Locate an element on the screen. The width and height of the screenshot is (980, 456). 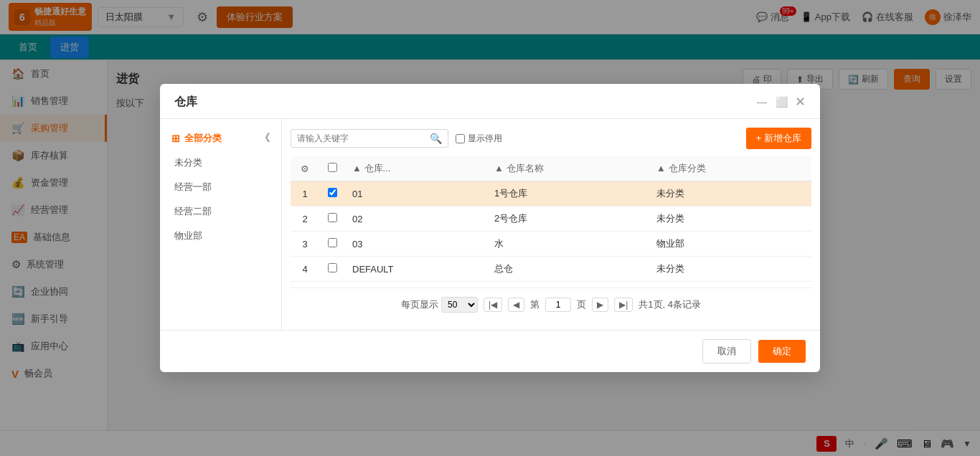
search-icon: 🔍 is located at coordinates (436, 138).